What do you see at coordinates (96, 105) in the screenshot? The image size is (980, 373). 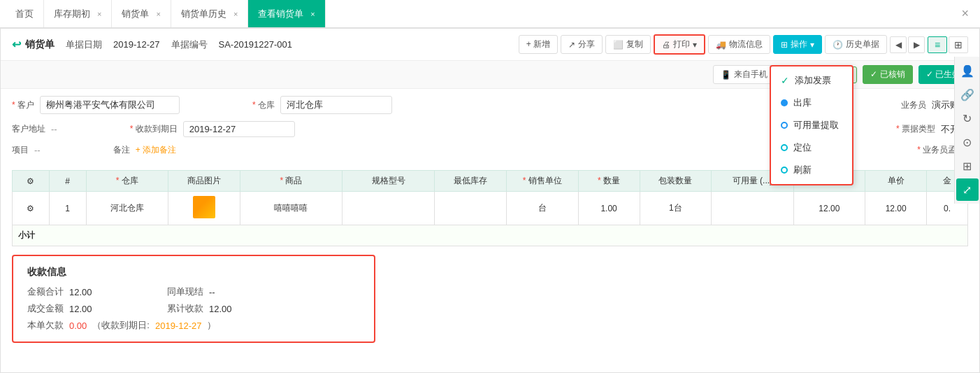 I see `customer-field: 客户 柳州粤港平安气体有限公司` at bounding box center [96, 105].